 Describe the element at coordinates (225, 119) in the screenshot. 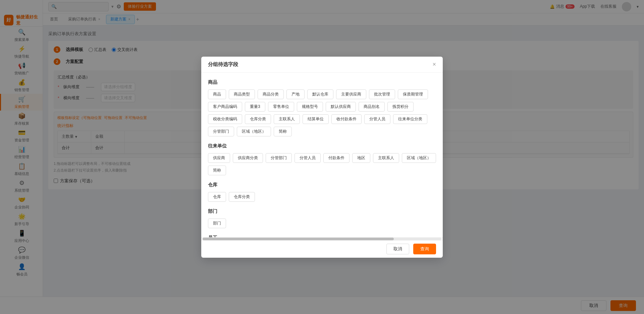

I see `field-tag: 税收分类编码` at that location.